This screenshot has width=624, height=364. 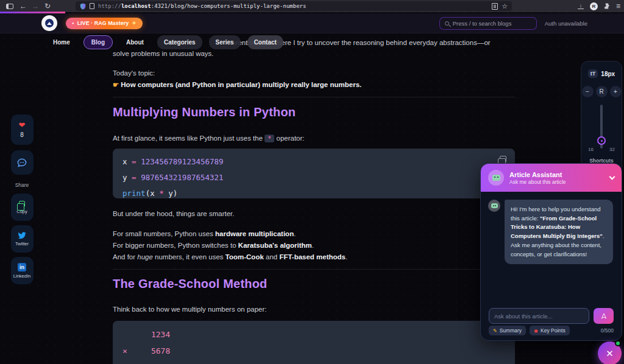 I want to click on forward-icon: →, so click(x=35, y=6).